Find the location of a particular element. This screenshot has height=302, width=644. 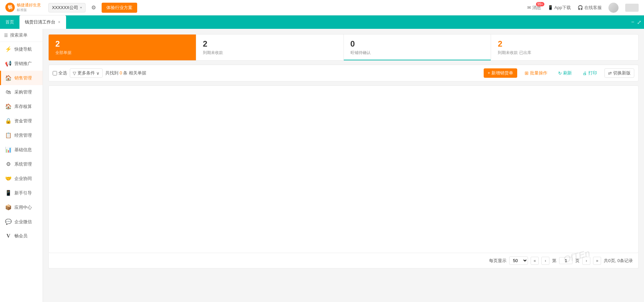

sidebar-item-inventory: 🏠 库存核算 is located at coordinates (21, 107).